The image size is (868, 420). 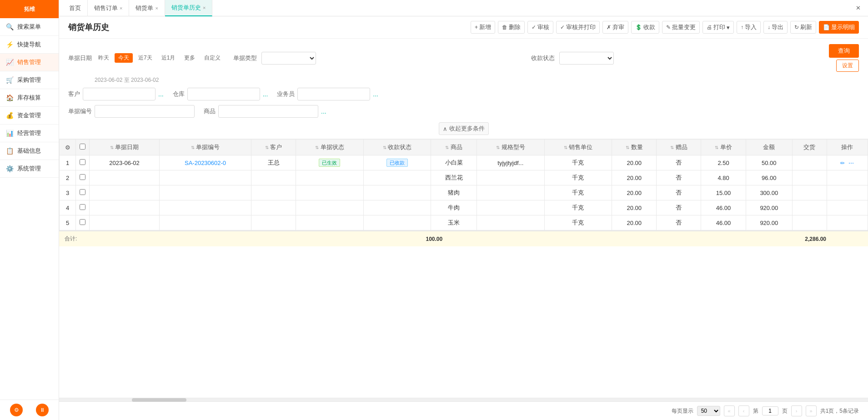 I want to click on filter-collect-select, so click(x=587, y=58).